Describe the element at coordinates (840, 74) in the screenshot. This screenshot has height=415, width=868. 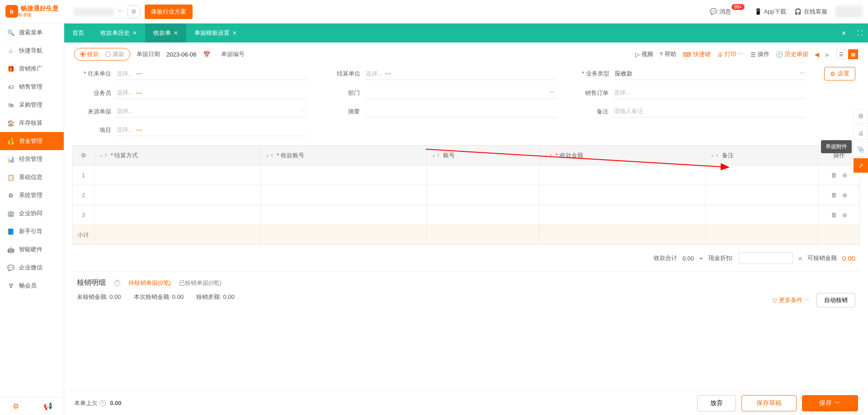
I see `settings-button: ⚙设置` at that location.